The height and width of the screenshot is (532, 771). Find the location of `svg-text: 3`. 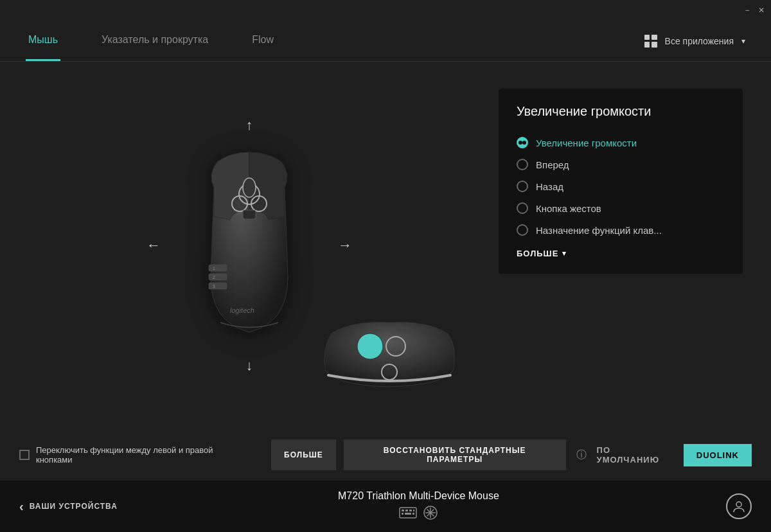

svg-text: 3 is located at coordinates (214, 287).